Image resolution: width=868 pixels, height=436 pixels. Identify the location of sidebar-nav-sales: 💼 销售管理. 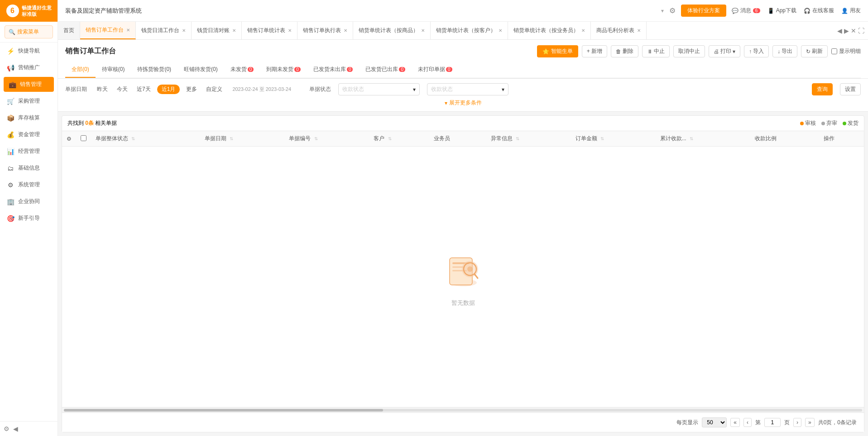
(29, 84).